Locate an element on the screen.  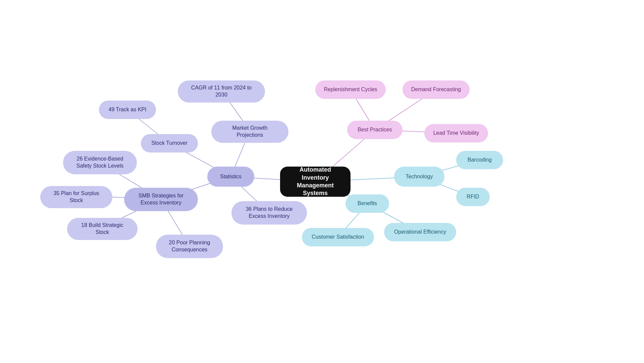
node-smb_strategies: SMB Strategies for Excess Inventory is located at coordinates (161, 199).